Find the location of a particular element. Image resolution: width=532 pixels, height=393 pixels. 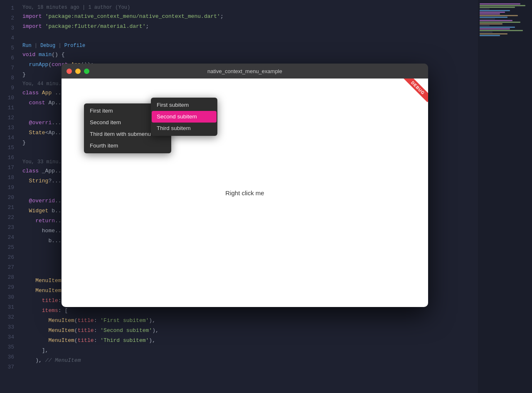

menu-item-fourth-label: Fourth item is located at coordinates (104, 146).